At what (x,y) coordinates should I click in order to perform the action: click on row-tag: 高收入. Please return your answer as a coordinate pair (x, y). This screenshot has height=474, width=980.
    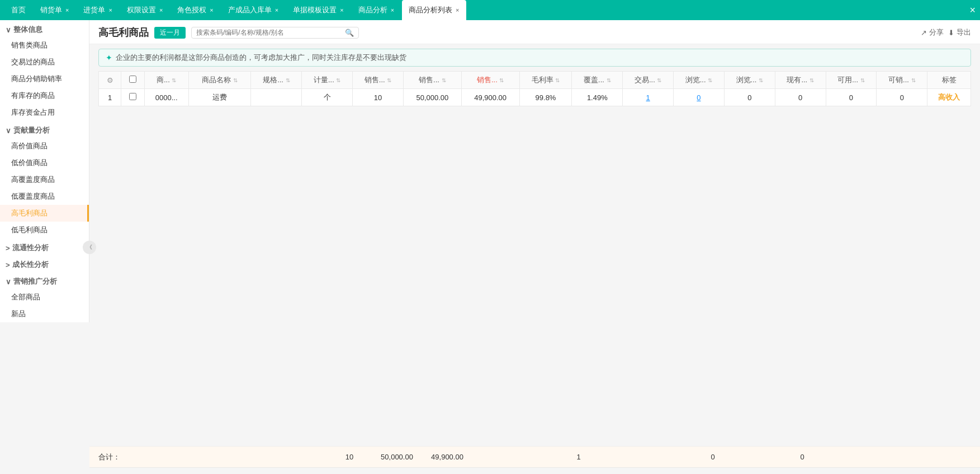
    Looking at the image, I should click on (949, 97).